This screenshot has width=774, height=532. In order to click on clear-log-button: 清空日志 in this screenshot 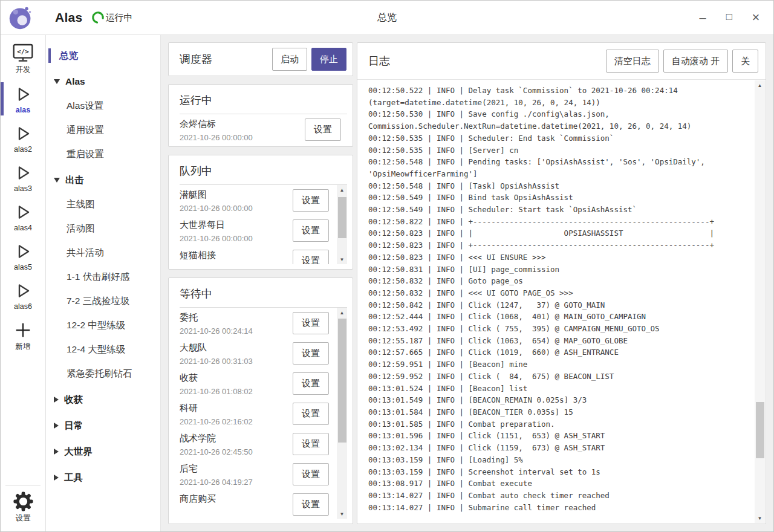, I will do `click(633, 61)`.